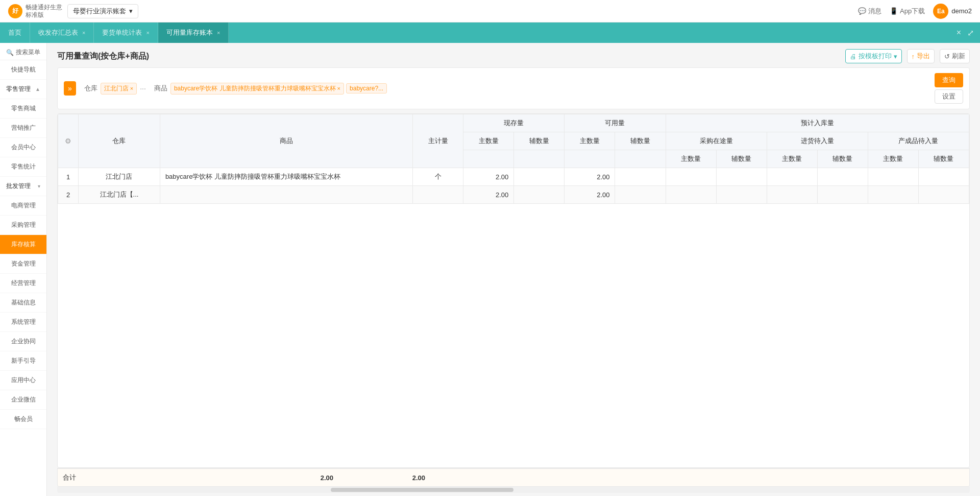 The image size is (980, 496). Describe the element at coordinates (118, 89) in the screenshot. I see `warehouse-tag-jiangbei: 江北门店 ×` at that location.